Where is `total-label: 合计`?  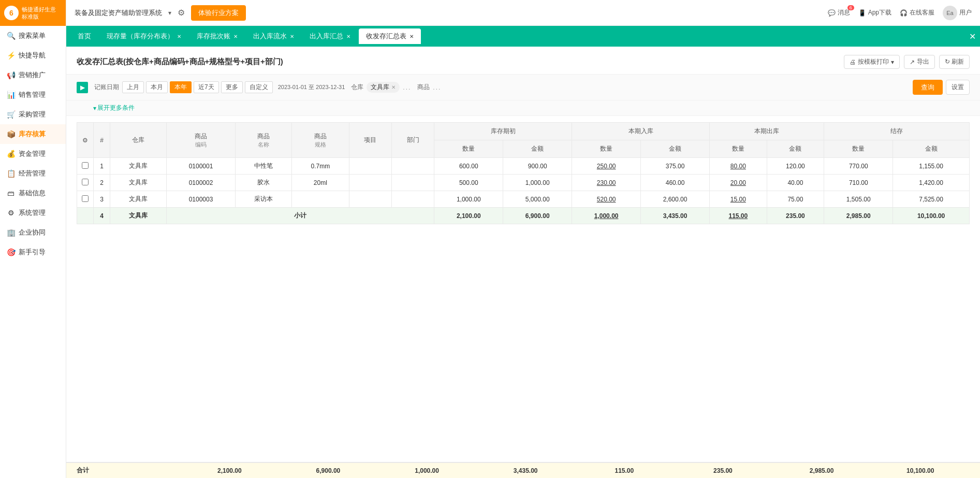 total-label: 合计 is located at coordinates (128, 470).